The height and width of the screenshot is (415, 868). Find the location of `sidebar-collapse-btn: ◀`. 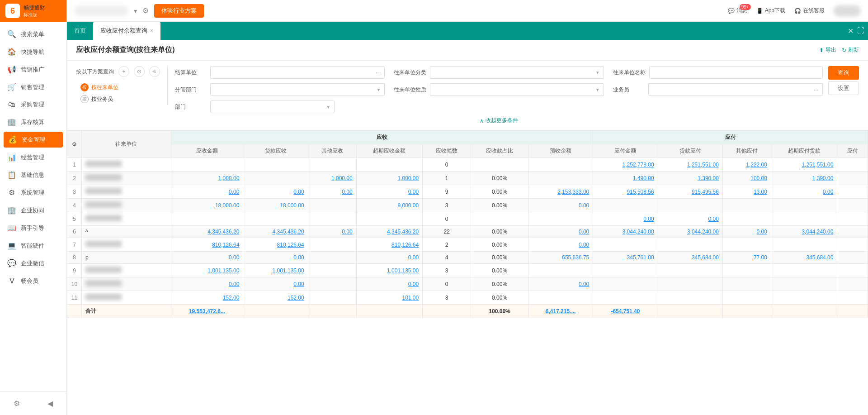

sidebar-collapse-btn: ◀ is located at coordinates (50, 404).